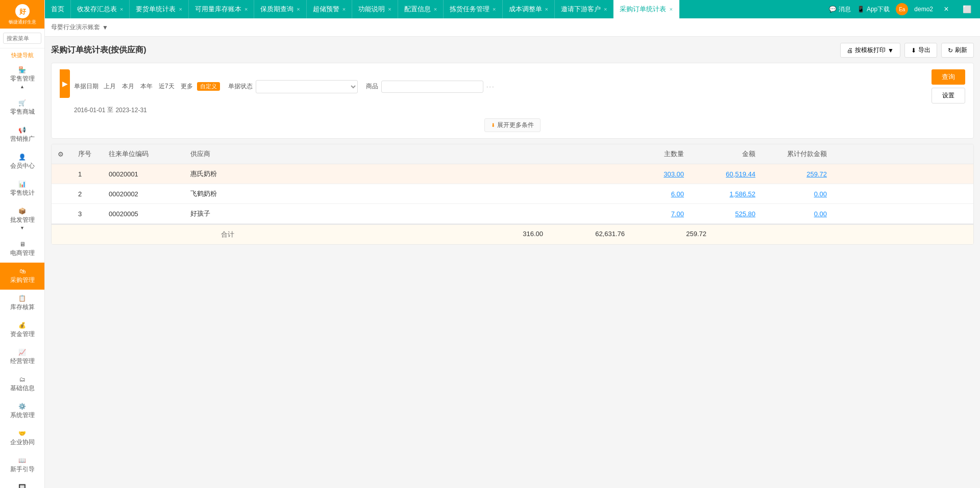  I want to click on row-code: 00020002, so click(143, 194).